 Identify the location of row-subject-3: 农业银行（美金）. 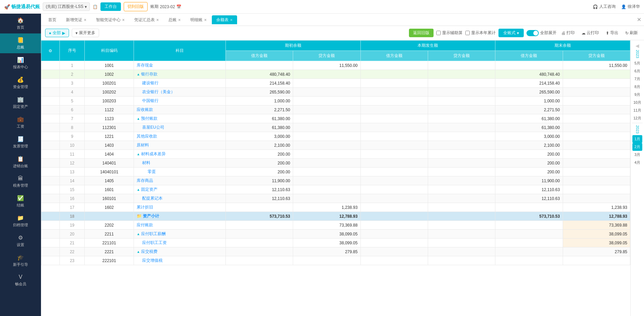
(180, 92).